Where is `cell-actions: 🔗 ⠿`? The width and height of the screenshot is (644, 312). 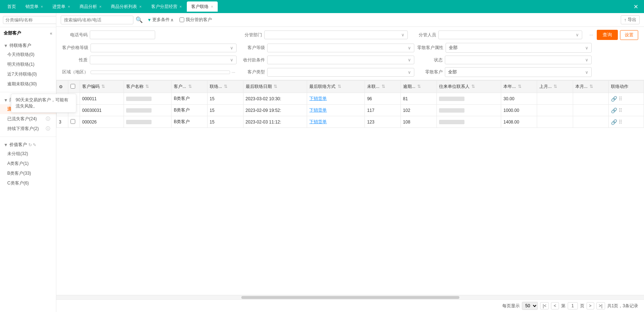 cell-actions: 🔗 ⠿ is located at coordinates (627, 110).